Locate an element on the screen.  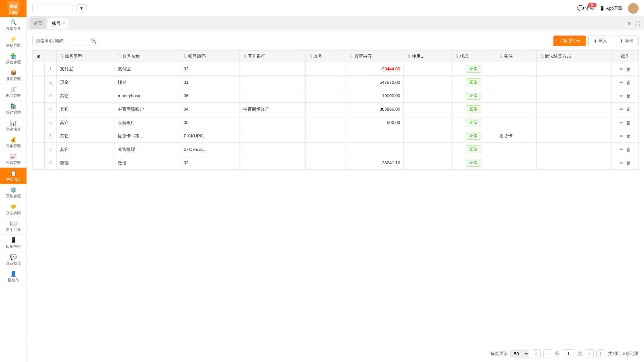
last-page-btn: ⟫ is located at coordinates (601, 354).